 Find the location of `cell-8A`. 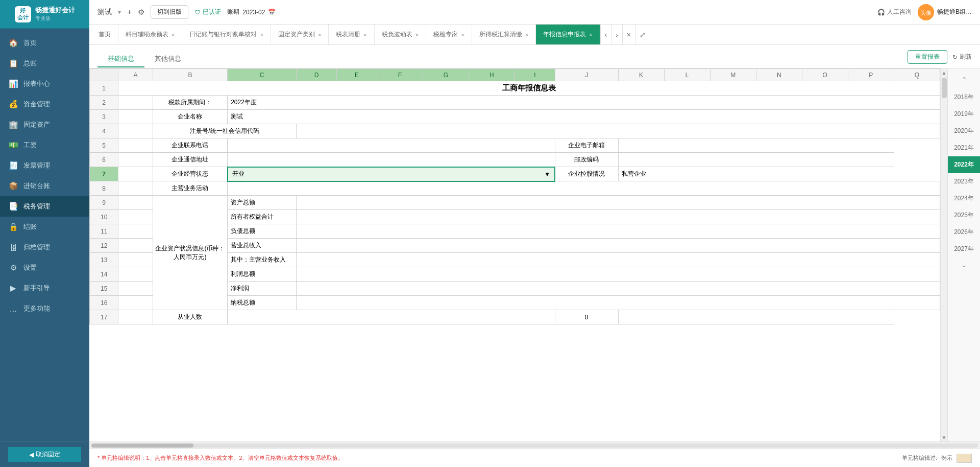

cell-8A is located at coordinates (136, 189).